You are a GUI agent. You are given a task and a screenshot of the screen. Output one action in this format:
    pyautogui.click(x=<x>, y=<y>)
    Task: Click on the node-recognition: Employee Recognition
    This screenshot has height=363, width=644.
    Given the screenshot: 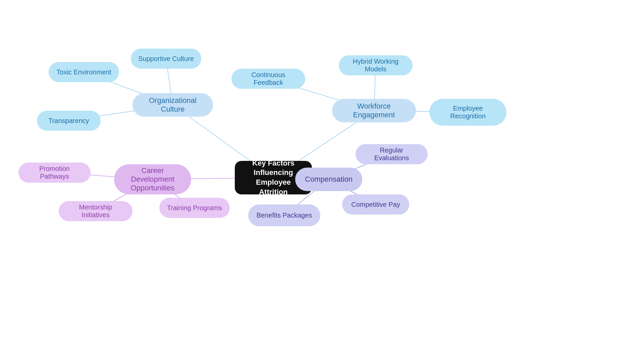 What is the action you would take?
    pyautogui.click(x=468, y=112)
    